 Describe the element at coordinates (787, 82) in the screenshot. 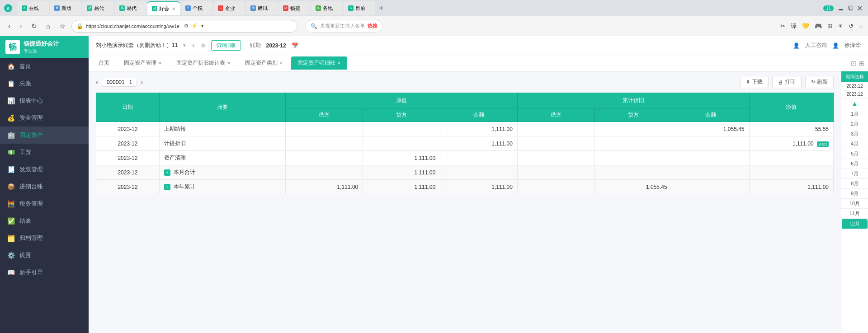

I see `print-btn: 🖨 打印` at that location.